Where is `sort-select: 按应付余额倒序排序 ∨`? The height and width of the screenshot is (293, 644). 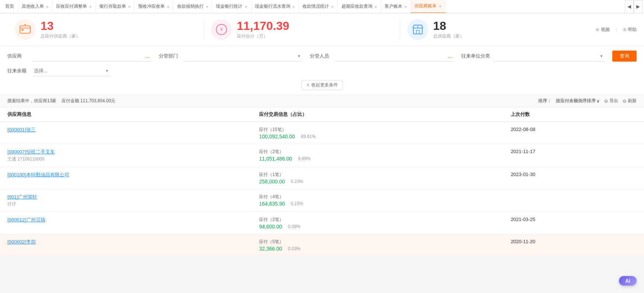
sort-select: 按应付余额倒序排序 ∨ is located at coordinates (578, 101).